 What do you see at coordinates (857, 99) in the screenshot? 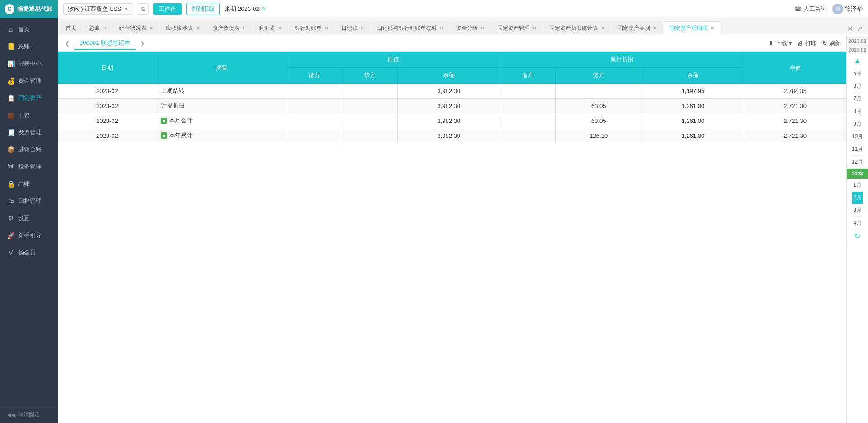
I see `period-month-prev: 7月` at bounding box center [857, 99].